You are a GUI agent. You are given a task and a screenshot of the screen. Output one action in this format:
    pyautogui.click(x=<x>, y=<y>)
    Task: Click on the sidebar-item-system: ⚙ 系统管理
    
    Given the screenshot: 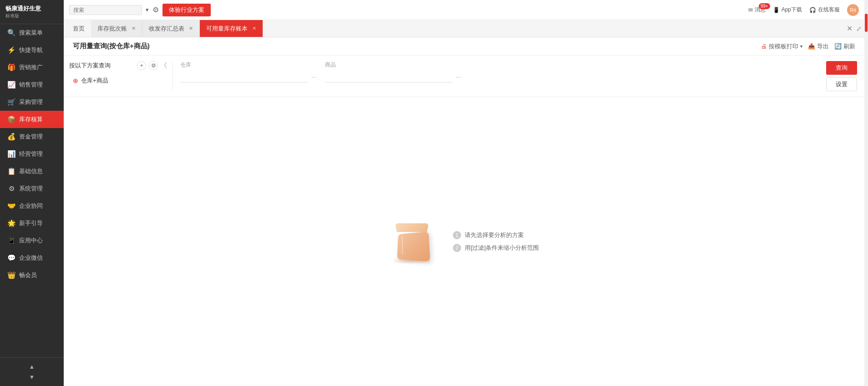 What is the action you would take?
    pyautogui.click(x=32, y=189)
    